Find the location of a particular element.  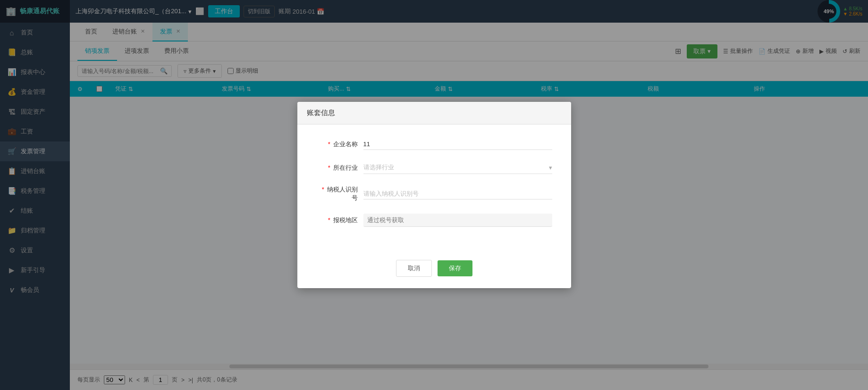

save-button: 保存 is located at coordinates (455, 268).